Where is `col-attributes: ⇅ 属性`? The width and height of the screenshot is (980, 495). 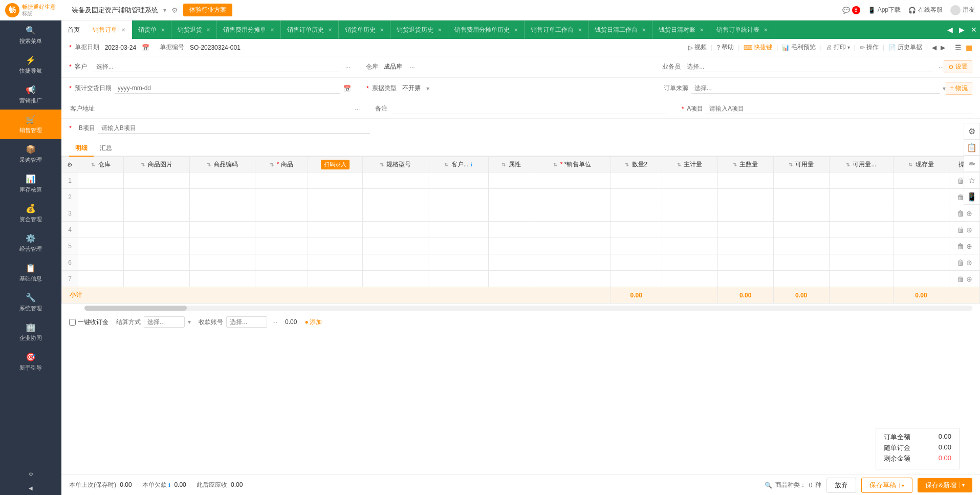 col-attributes: ⇅ 属性 is located at coordinates (511, 165).